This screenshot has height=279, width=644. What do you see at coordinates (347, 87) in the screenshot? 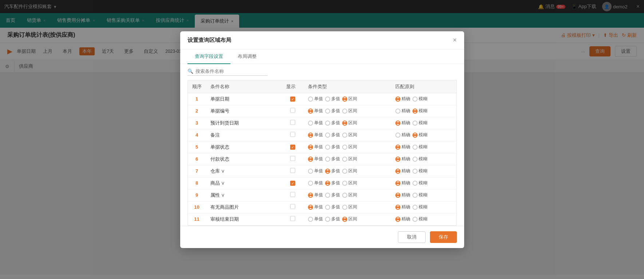
I see `th-type: 条件类型` at bounding box center [347, 87].